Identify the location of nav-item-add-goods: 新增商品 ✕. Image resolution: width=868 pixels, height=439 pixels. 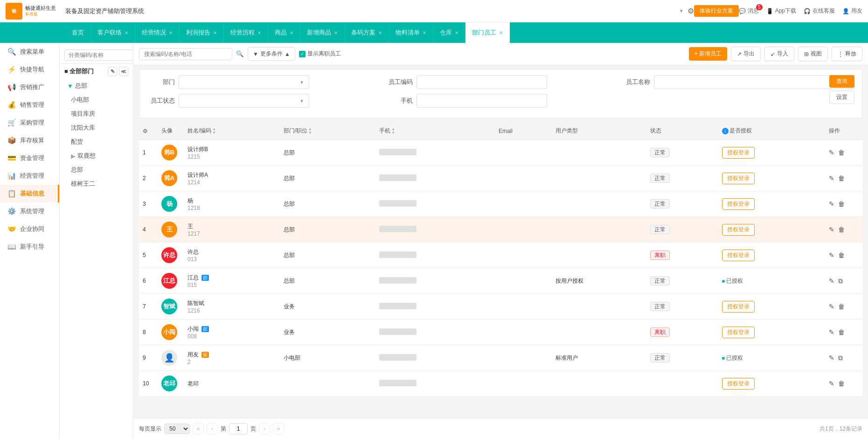
(323, 33).